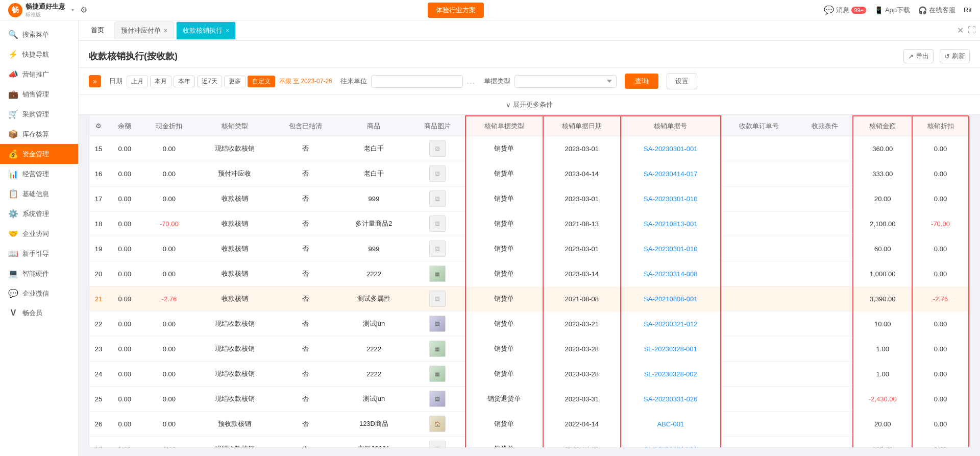 This screenshot has height=456, width=980. What do you see at coordinates (374, 126) in the screenshot?
I see `th-product: 商品` at bounding box center [374, 126].